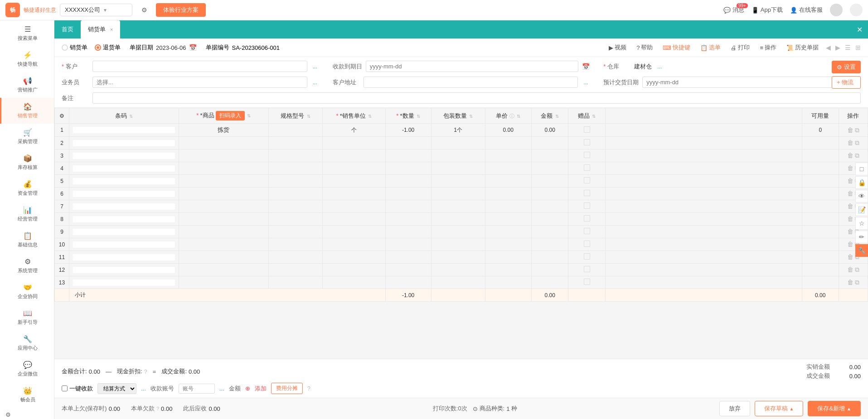 The image size is (868, 419). What do you see at coordinates (200, 66) in the screenshot?
I see `customer-input` at bounding box center [200, 66].